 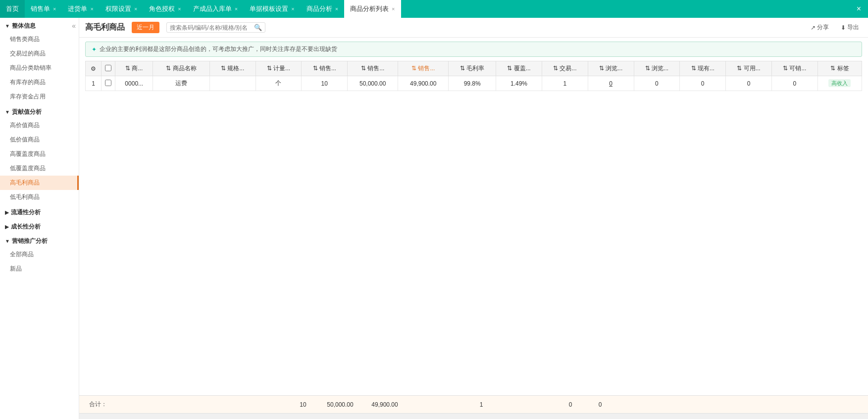 I want to click on close-permissions-tab: ×, so click(x=136, y=9).